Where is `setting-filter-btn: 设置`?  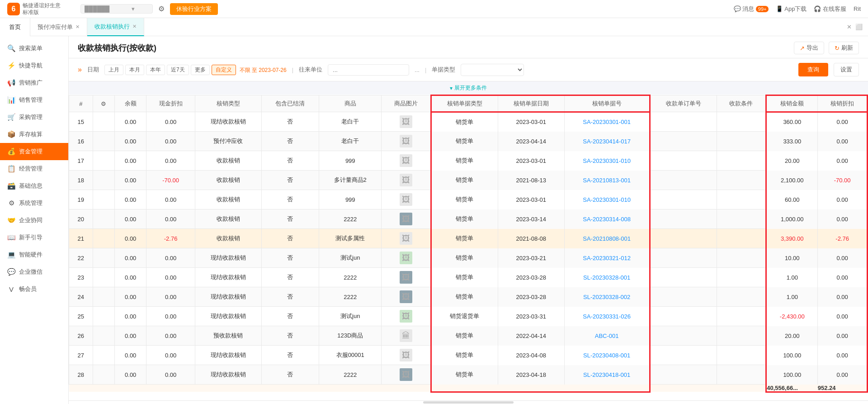
setting-filter-btn: 设置 is located at coordinates (846, 70).